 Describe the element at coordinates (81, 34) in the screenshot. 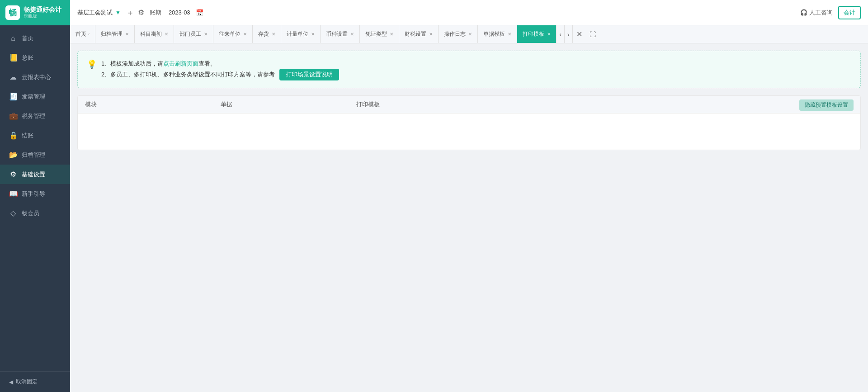

I see `tab-label: 首页` at that location.